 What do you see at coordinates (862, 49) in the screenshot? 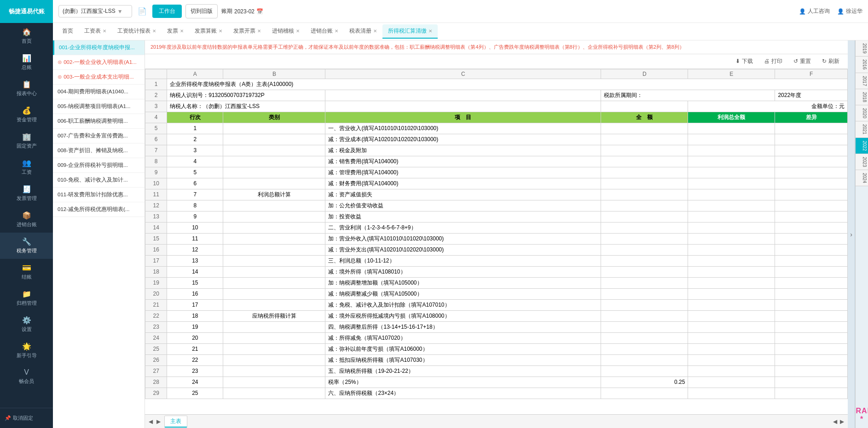
I see `timeline-2019: 2019` at bounding box center [862, 49].